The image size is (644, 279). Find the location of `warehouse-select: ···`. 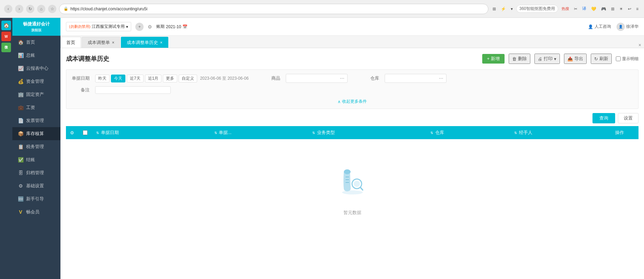

warehouse-select: ··· is located at coordinates (416, 78).